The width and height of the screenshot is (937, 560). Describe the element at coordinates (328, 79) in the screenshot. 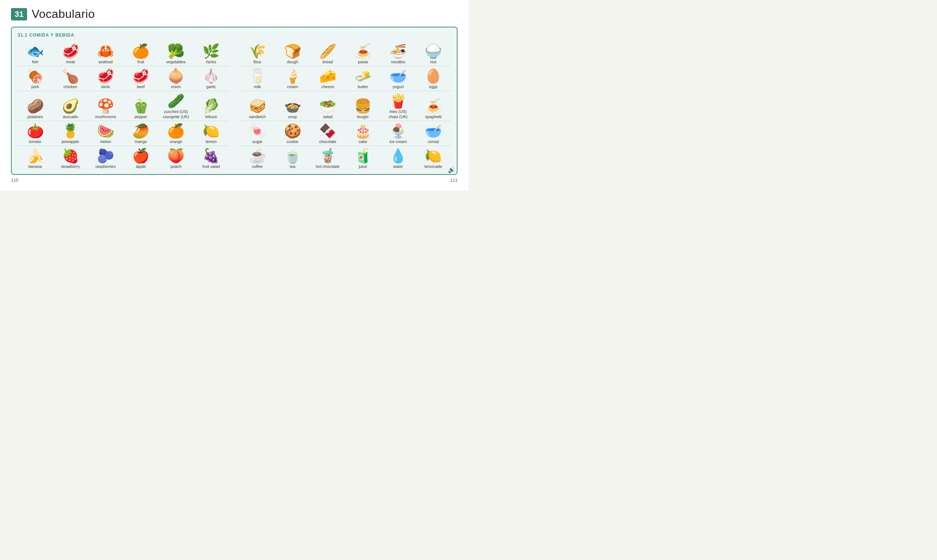

I see `vocab-item-right-1-2: 🧀cheese` at that location.